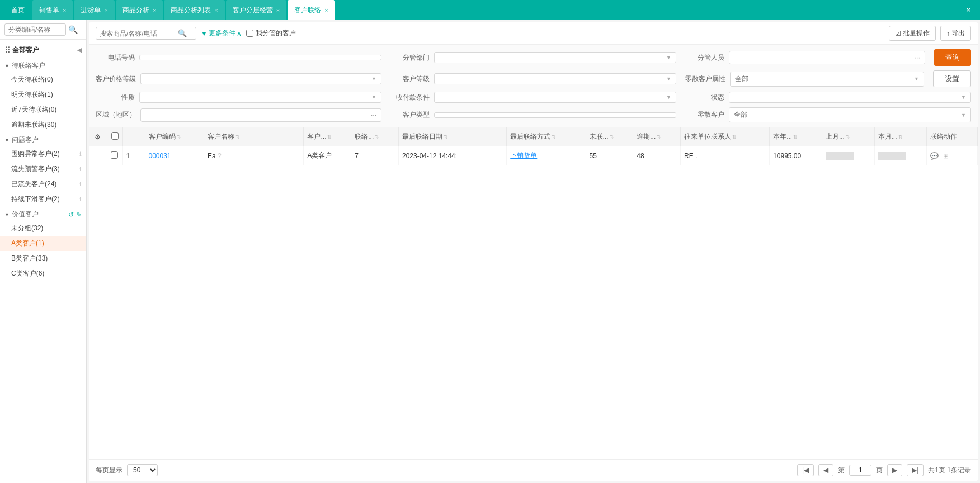 The height and width of the screenshot is (483, 980). What do you see at coordinates (115, 156) in the screenshot?
I see `row-checkbox` at bounding box center [115, 156].